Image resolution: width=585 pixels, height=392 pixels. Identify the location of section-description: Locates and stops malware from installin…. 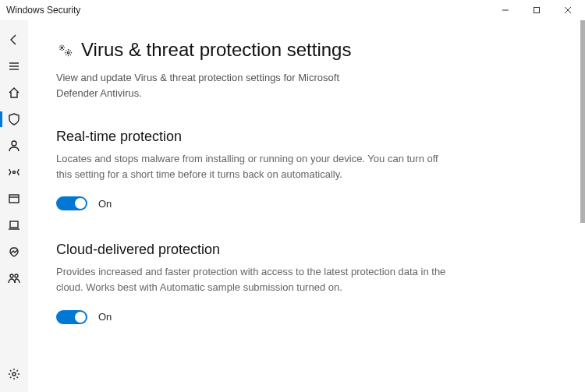
(251, 167).